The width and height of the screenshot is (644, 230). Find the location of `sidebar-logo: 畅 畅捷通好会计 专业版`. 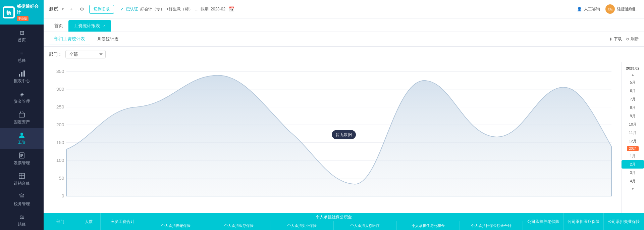

sidebar-logo: 畅 畅捷通好会计 专业版 is located at coordinates (22, 12).